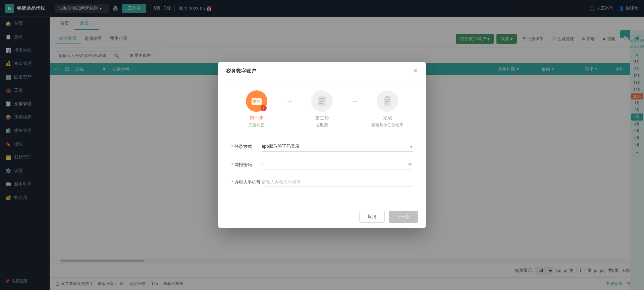 Image resolution: width=644 pixels, height=290 pixels. I want to click on phone-input, so click(337, 182).